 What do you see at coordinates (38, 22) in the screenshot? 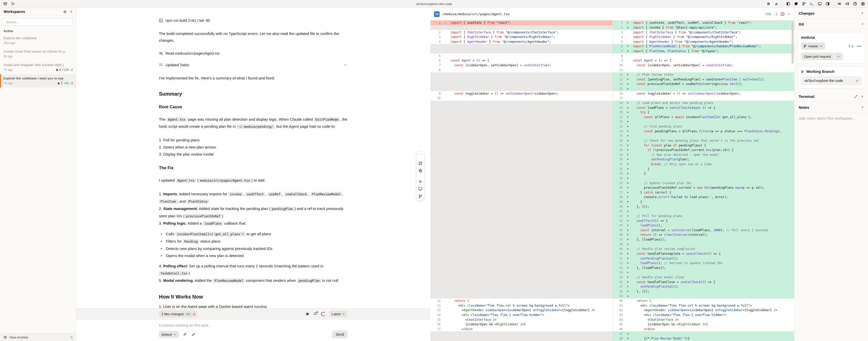
I see `search-input` at bounding box center [38, 22].